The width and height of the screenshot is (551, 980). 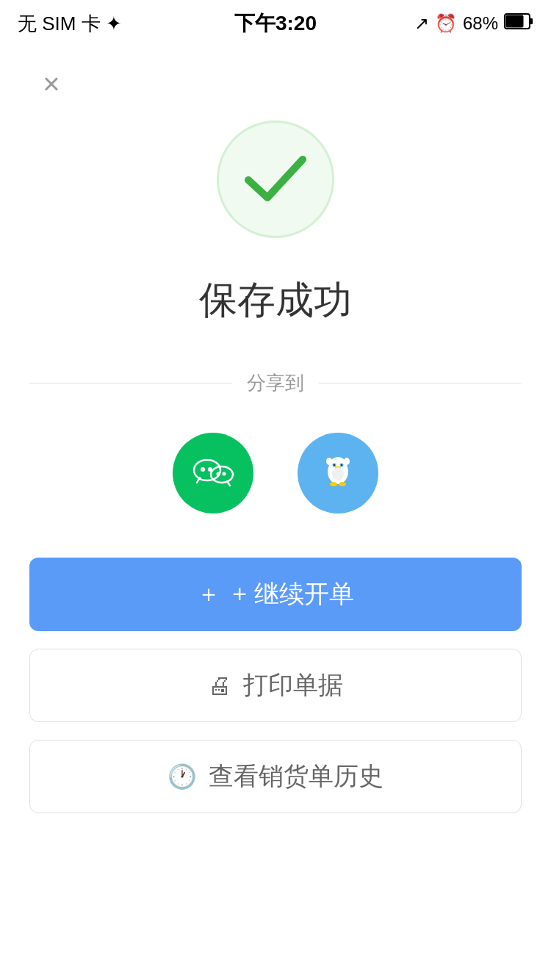 I want to click on sim-label: 无 SIM 卡 ✦, so click(x=70, y=24).